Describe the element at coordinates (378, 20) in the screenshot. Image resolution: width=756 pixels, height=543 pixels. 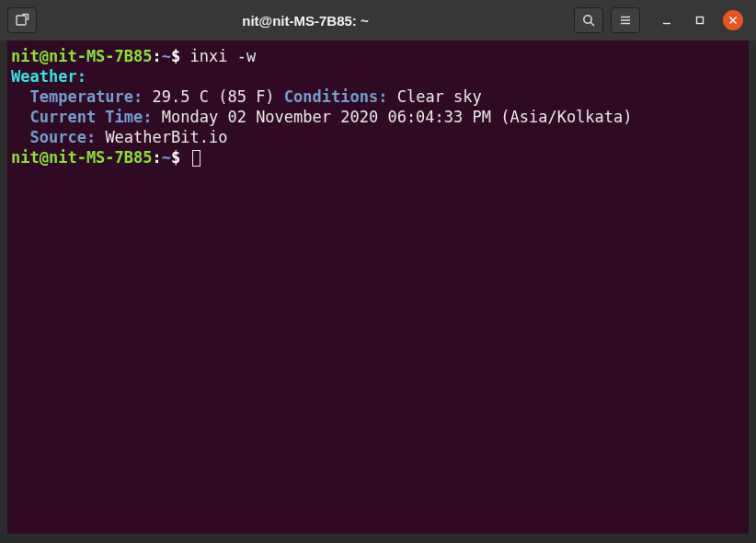
I see `titlebar: nit@nit-MS-7B85: ~` at that location.